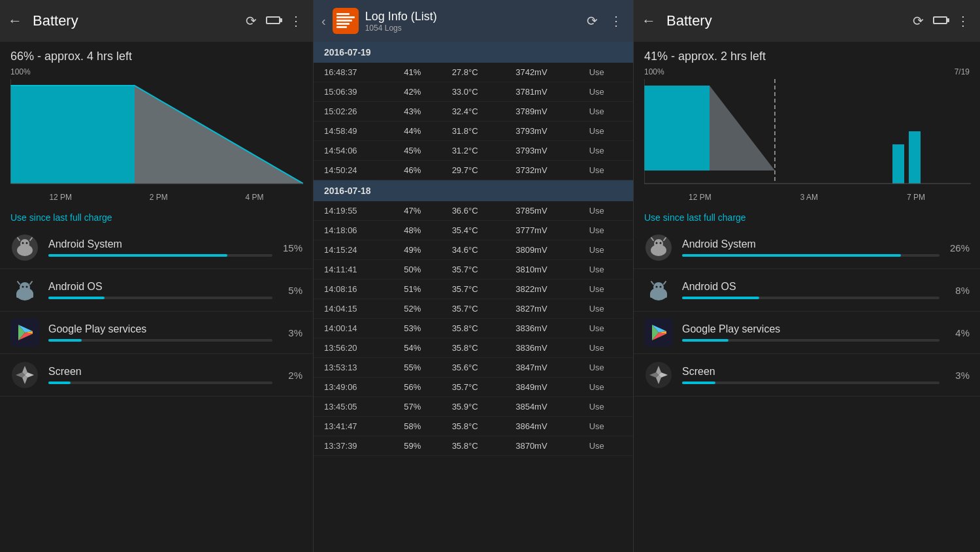 The image size is (980, 552). Describe the element at coordinates (473, 329) in the screenshot. I see `log-table-row: 14:00:14 53% 35.8°C 3836mV Use` at that location.